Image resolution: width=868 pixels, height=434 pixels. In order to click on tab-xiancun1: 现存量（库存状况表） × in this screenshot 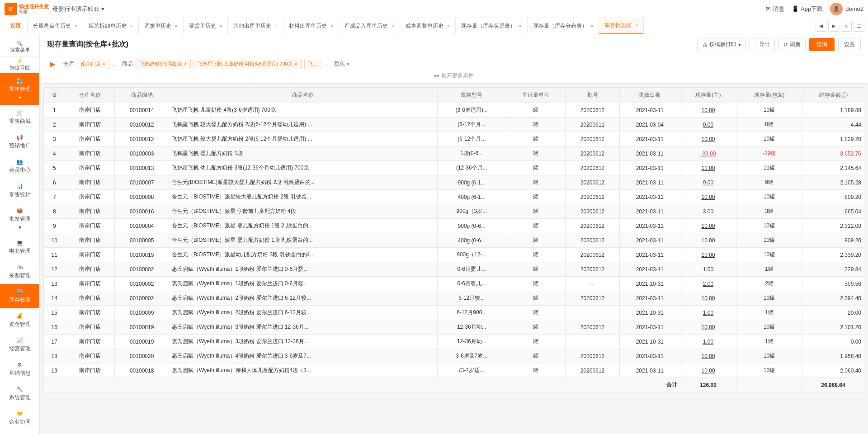, I will do `click(492, 26)`.